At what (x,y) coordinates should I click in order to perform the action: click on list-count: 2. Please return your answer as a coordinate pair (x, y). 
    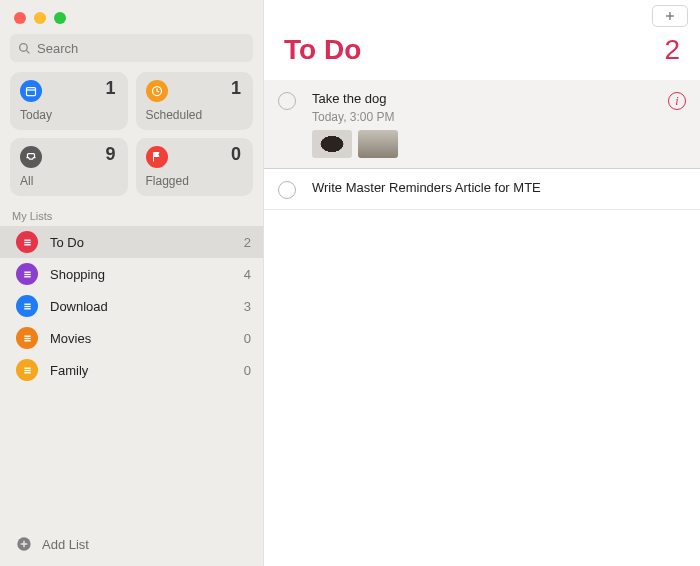
    Looking at the image, I should click on (672, 50).